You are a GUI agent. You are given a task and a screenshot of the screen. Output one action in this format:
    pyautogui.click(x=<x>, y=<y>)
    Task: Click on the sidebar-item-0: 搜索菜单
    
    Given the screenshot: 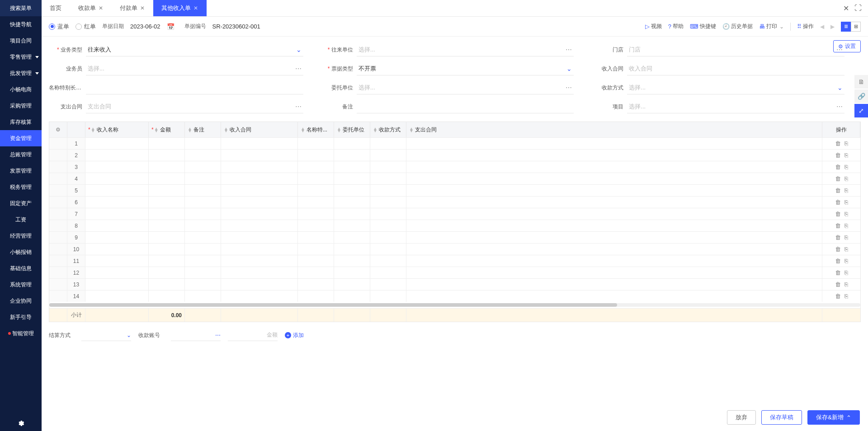 What is the action you would take?
    pyautogui.click(x=21, y=8)
    